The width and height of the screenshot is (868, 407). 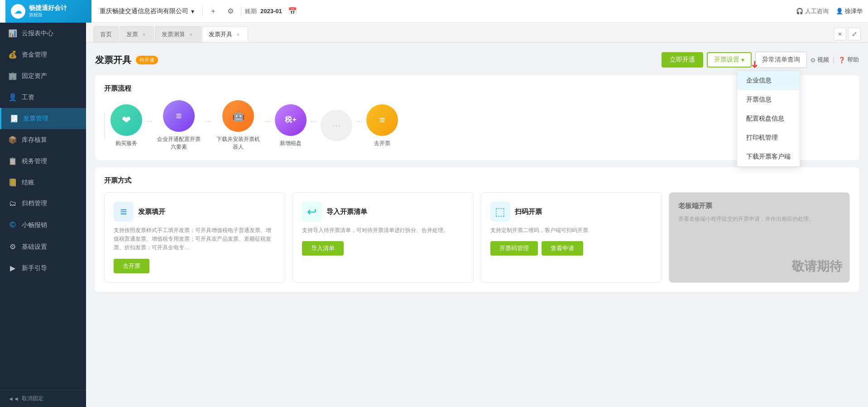 I want to click on flow-step-1: ❤ 购买服务, so click(x=126, y=126).